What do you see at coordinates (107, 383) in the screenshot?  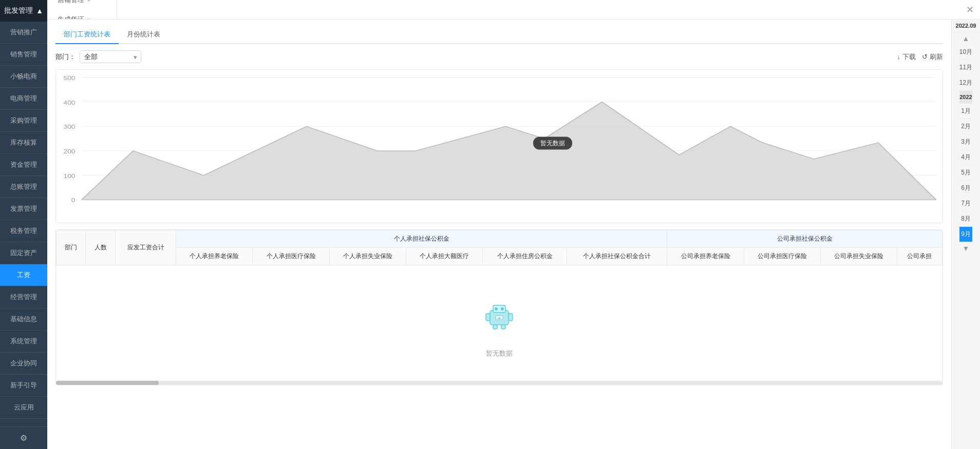 I see `h-scrollbar-thumb` at bounding box center [107, 383].